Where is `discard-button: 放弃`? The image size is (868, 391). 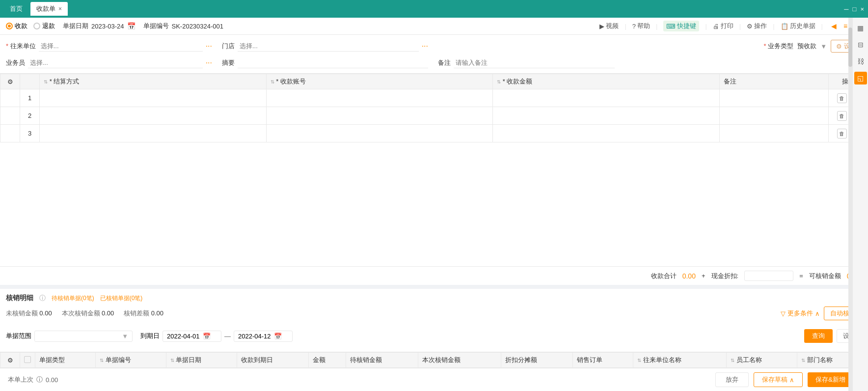
discard-button: 放弃 is located at coordinates (732, 380).